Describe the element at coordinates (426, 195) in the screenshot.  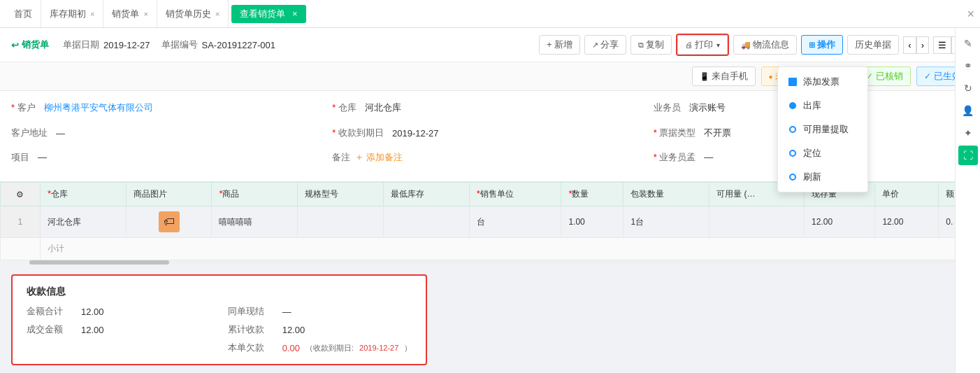
I see `col-min-stock: 最低库存` at that location.